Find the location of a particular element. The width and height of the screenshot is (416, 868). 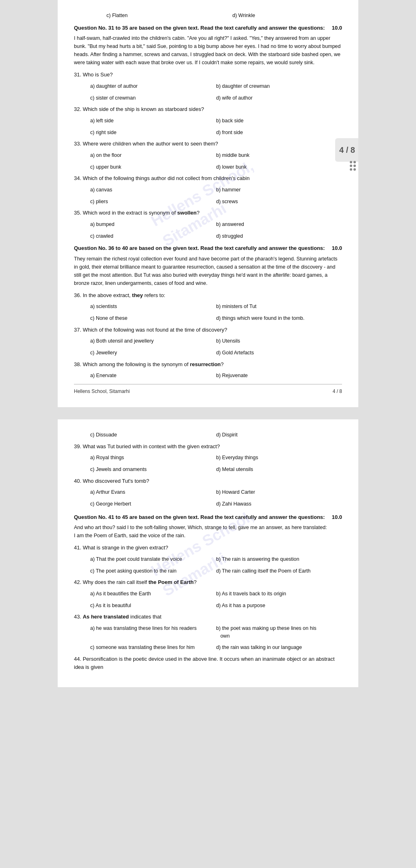

q32-option-d: d) front side is located at coordinates (279, 132).